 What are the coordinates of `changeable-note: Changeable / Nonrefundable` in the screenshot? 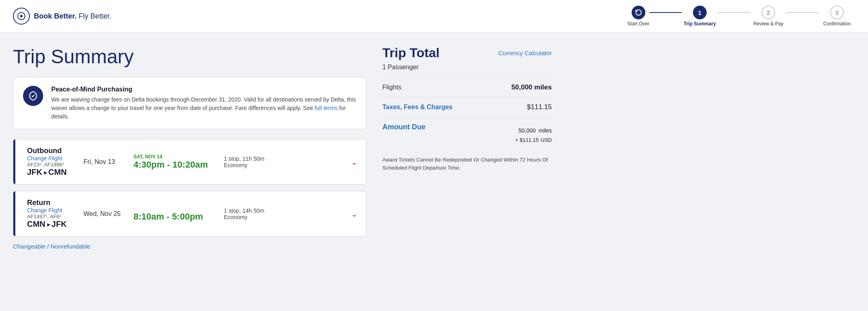 It's located at (190, 247).